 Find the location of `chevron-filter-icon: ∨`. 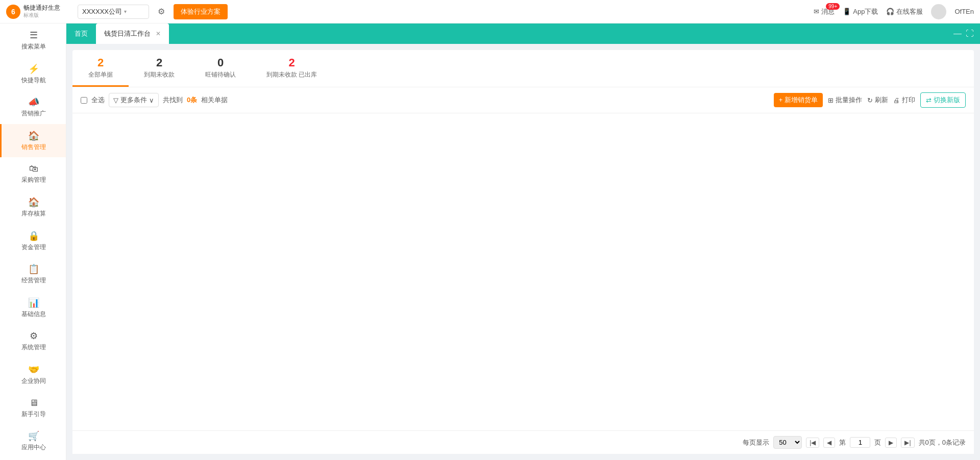

chevron-filter-icon: ∨ is located at coordinates (152, 100).